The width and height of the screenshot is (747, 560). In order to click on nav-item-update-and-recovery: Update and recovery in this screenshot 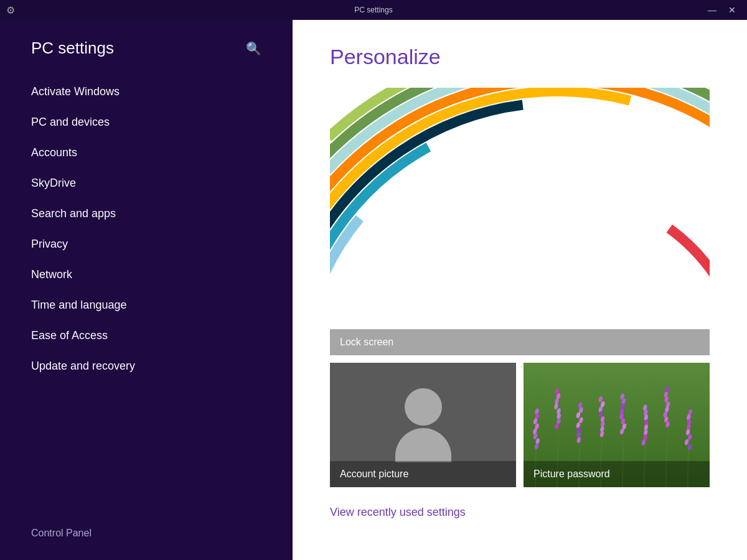, I will do `click(146, 366)`.